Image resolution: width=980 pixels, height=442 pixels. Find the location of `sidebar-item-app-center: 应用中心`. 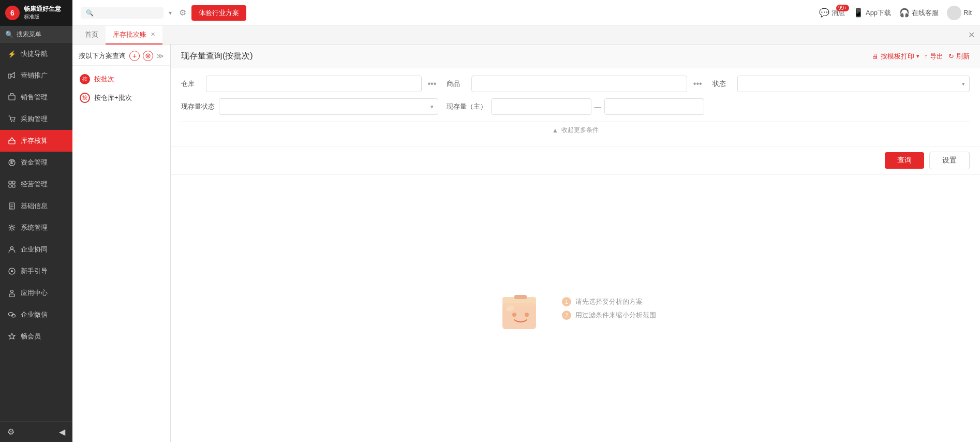

sidebar-item-app-center: 应用中心 is located at coordinates (36, 293).